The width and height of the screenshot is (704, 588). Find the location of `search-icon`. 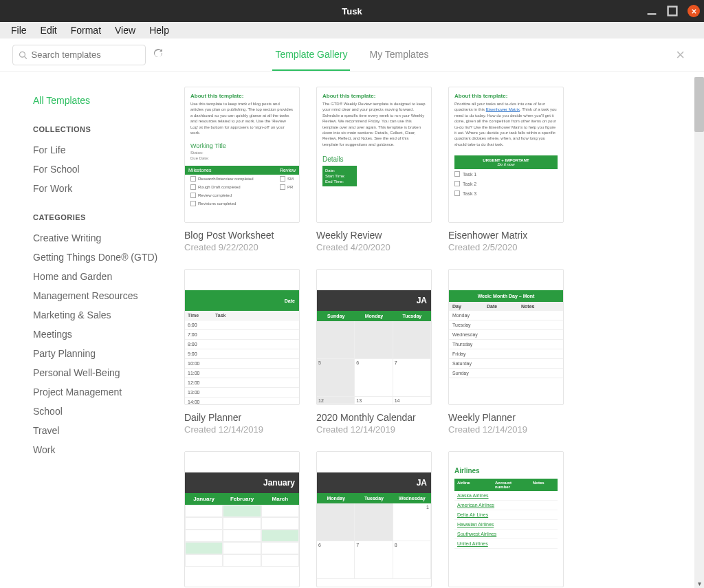

search-icon is located at coordinates (23, 55).